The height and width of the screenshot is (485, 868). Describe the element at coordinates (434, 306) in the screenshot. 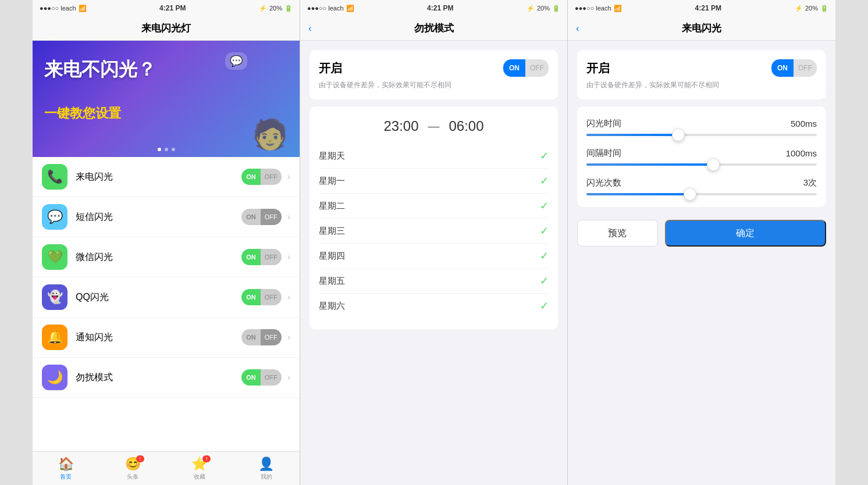

I see `day-saturday: 星期六 ✓` at that location.